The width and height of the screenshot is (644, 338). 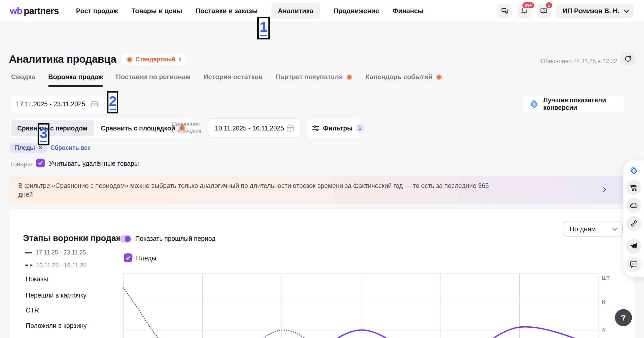 What do you see at coordinates (408, 11) in the screenshot?
I see `nav-item-finance: Финансы` at bounding box center [408, 11].